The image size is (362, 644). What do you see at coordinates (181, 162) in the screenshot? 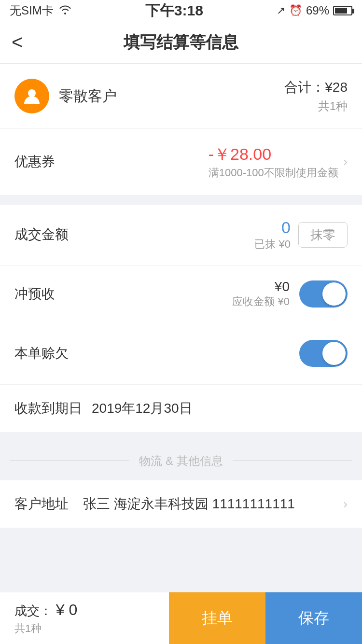
I see `coupon-row: 优惠券 -￥28.00 满1000-100不限制使用金额 ›` at bounding box center [181, 162].